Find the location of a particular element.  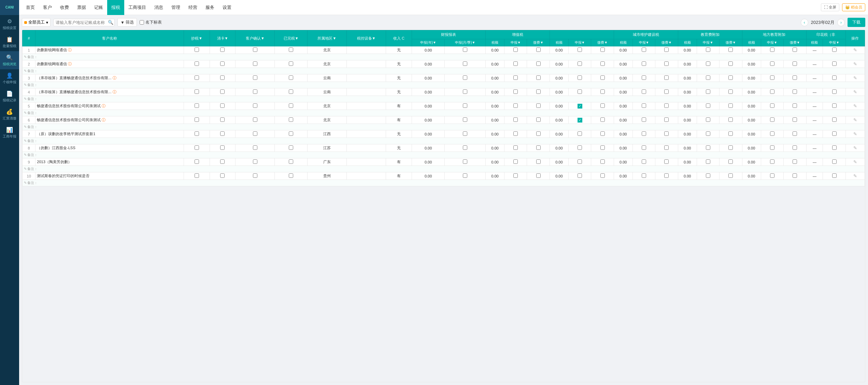

nav-shezhi: 设置 is located at coordinates (227, 8).